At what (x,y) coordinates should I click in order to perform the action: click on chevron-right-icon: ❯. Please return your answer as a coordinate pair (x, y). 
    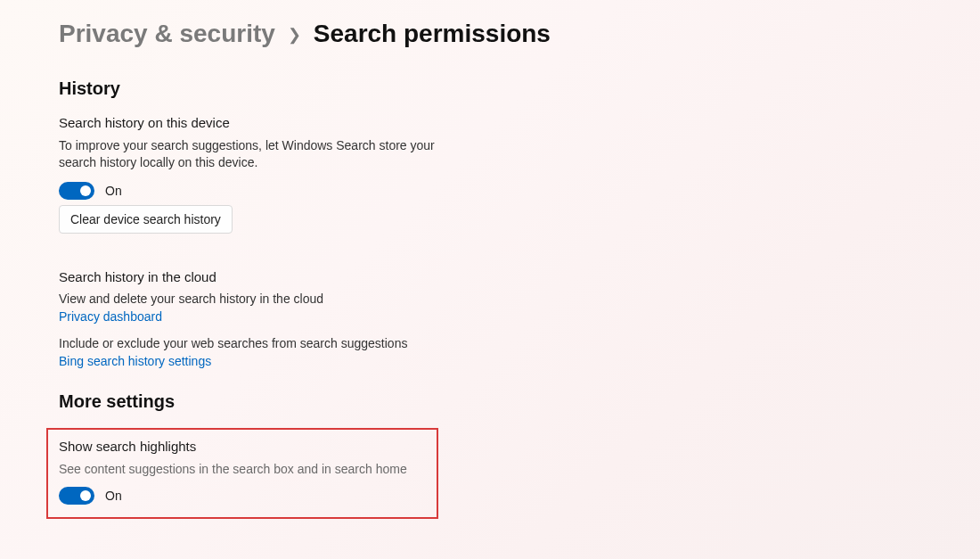
    Looking at the image, I should click on (294, 35).